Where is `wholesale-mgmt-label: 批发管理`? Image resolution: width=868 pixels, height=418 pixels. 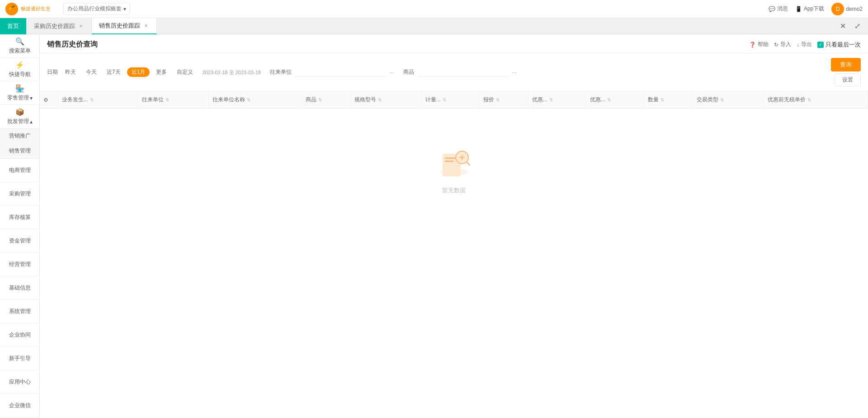 wholesale-mgmt-label: 批发管理 is located at coordinates (18, 121).